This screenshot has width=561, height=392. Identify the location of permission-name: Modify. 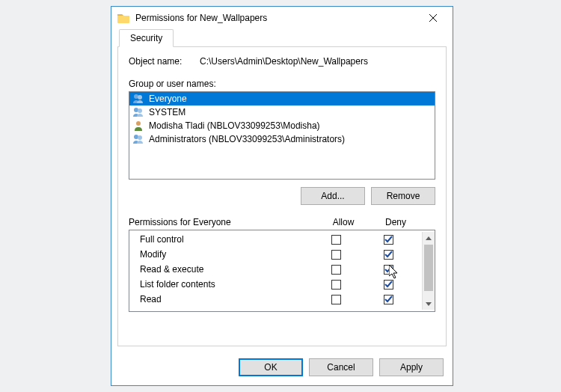
(224, 254).